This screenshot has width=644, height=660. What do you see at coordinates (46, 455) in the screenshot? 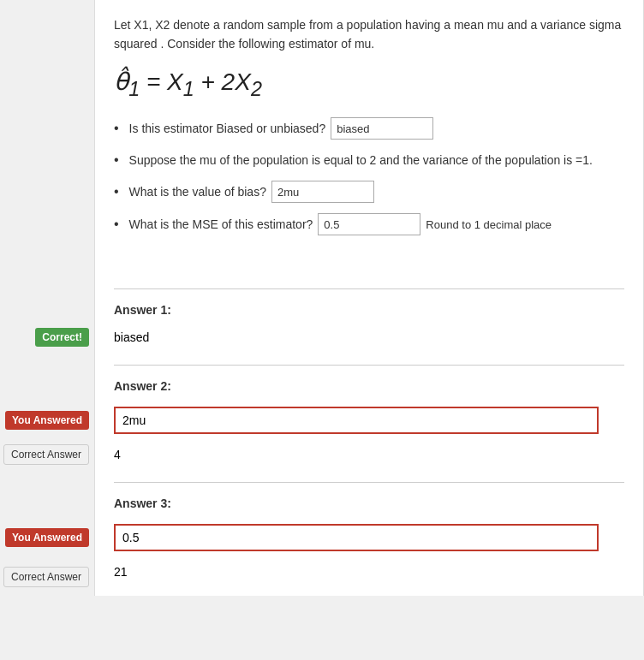
I see `correct-answer-badge-2: Correct Answer` at bounding box center [46, 455].